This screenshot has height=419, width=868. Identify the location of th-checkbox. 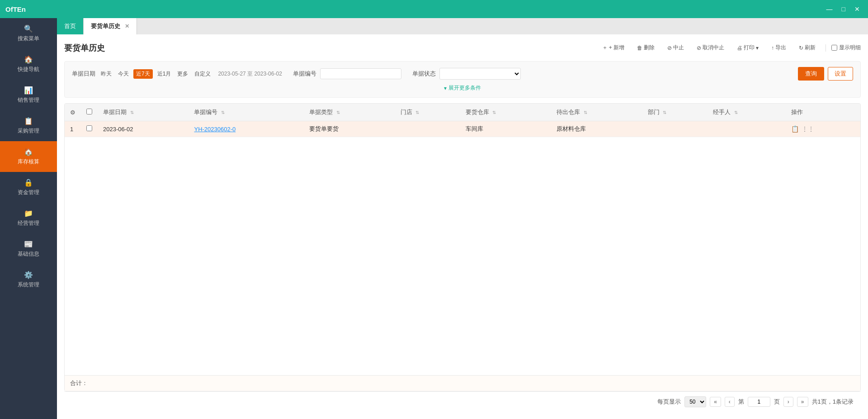
(90, 112).